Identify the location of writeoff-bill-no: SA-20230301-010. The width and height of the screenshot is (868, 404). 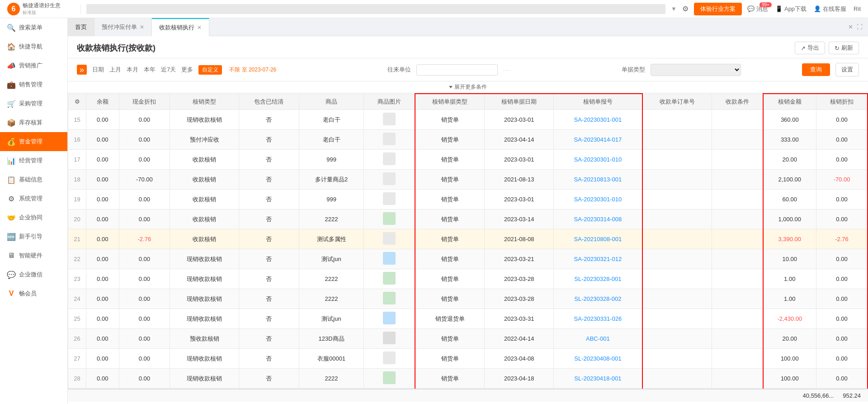
(598, 160).